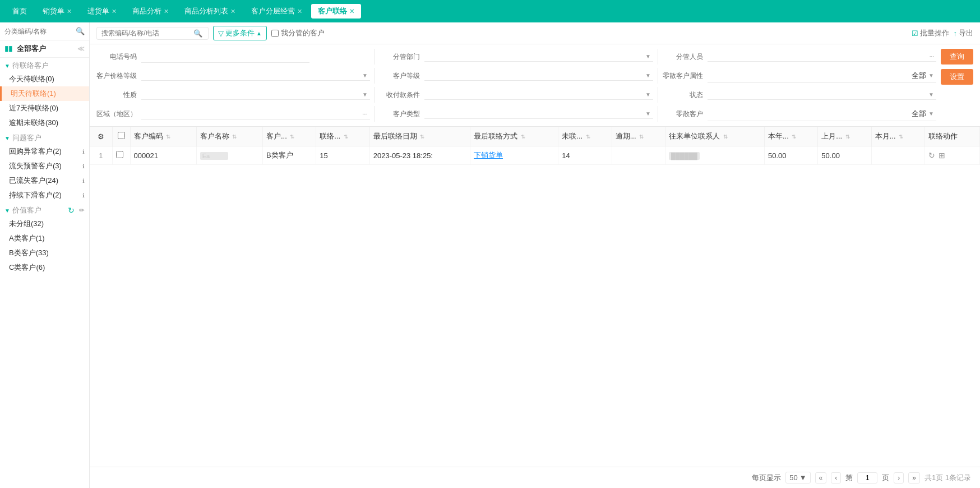 Image resolution: width=980 pixels, height=488 pixels. What do you see at coordinates (70, 11) in the screenshot?
I see `nav-close-sales: ✕` at bounding box center [70, 11].